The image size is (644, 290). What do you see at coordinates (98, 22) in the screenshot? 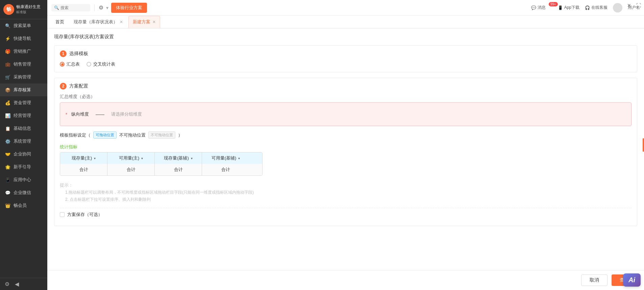
I see `tab-inventory-status: 现存量（库存状况表） ✕` at bounding box center [98, 22].